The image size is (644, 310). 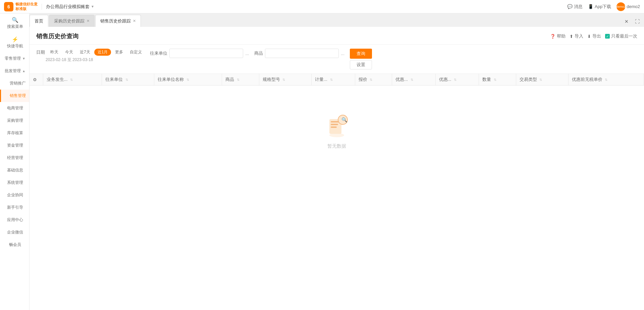 What do you see at coordinates (621, 36) in the screenshot?
I see `only-last-checkbox-item: ✓ 只看最后一次` at bounding box center [621, 36].